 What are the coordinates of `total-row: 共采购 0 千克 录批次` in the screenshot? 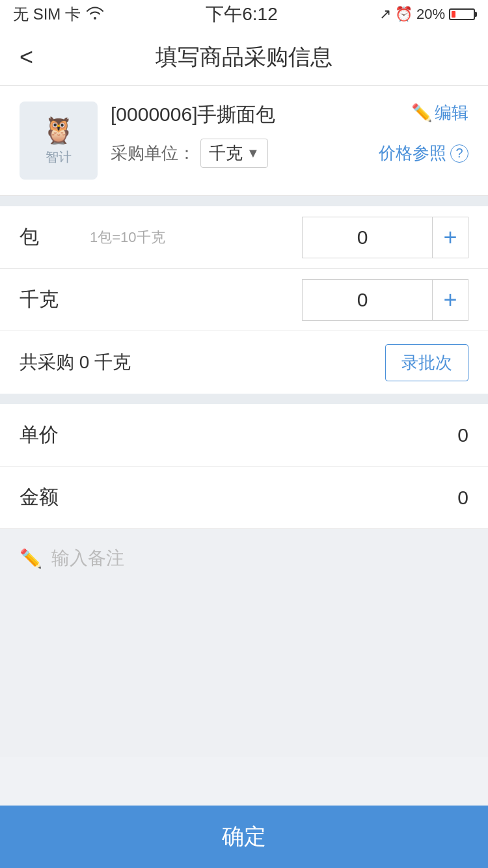 It's located at (244, 362).